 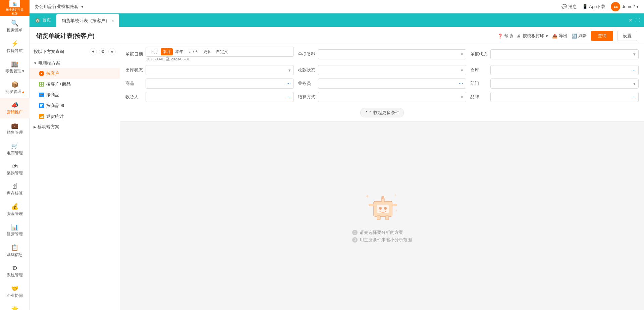 What do you see at coordinates (74, 116) in the screenshot?
I see `scheme-item-return-stats: 退货统计` at bounding box center [74, 116].